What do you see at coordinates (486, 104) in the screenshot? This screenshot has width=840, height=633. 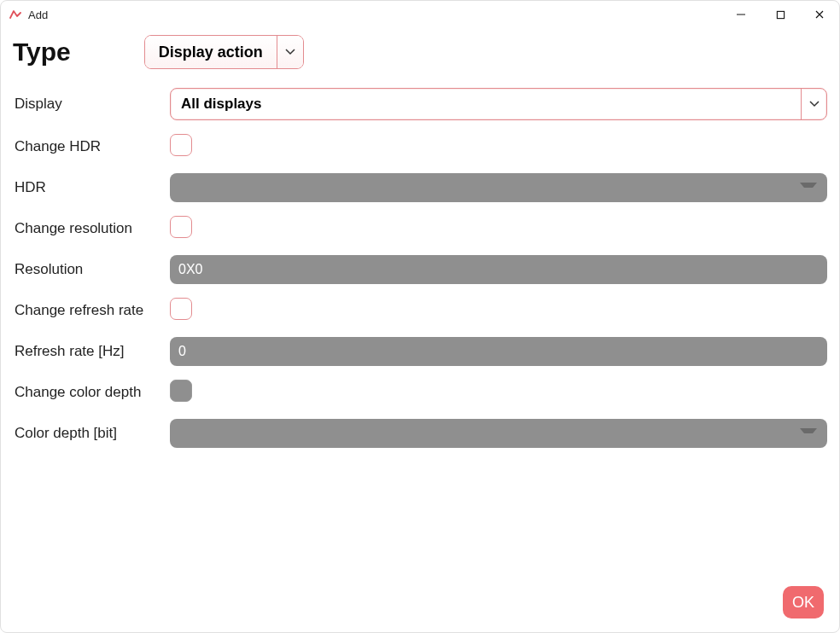 I see `display-select-value: All displays` at bounding box center [486, 104].